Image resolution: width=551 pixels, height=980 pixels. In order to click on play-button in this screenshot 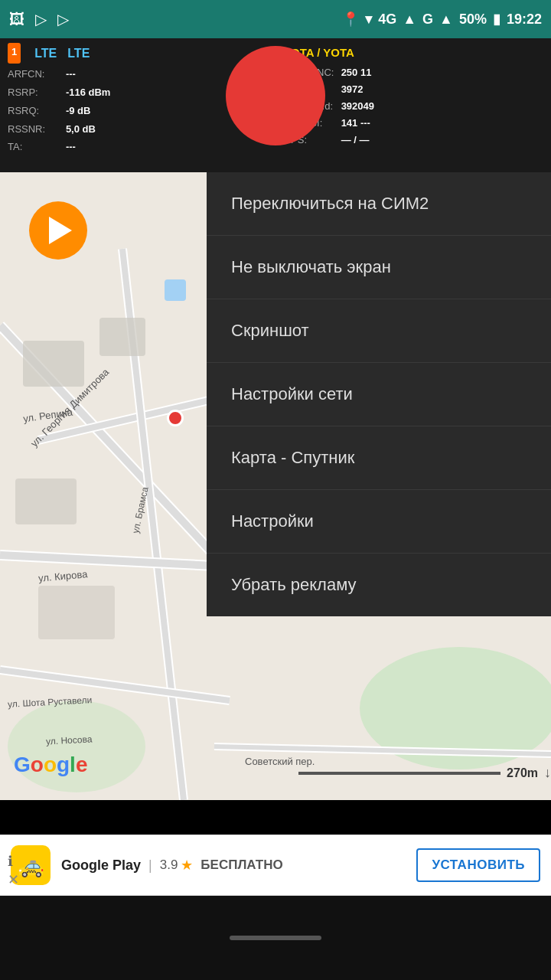, I will do `click(58, 230)`.